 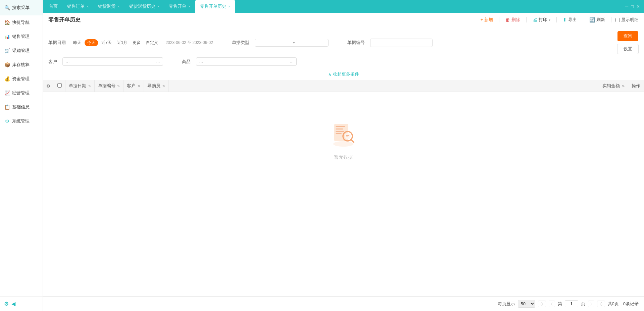 I want to click on prev-page-btn: ⟨, so click(x=552, y=304).